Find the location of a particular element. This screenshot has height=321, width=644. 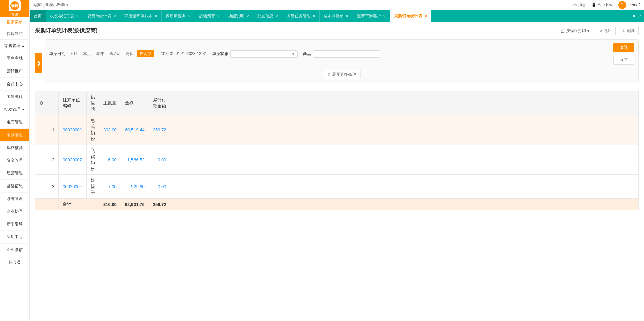

tab-receive-summary: 收发存汇总表 ✕ is located at coordinates (64, 16).